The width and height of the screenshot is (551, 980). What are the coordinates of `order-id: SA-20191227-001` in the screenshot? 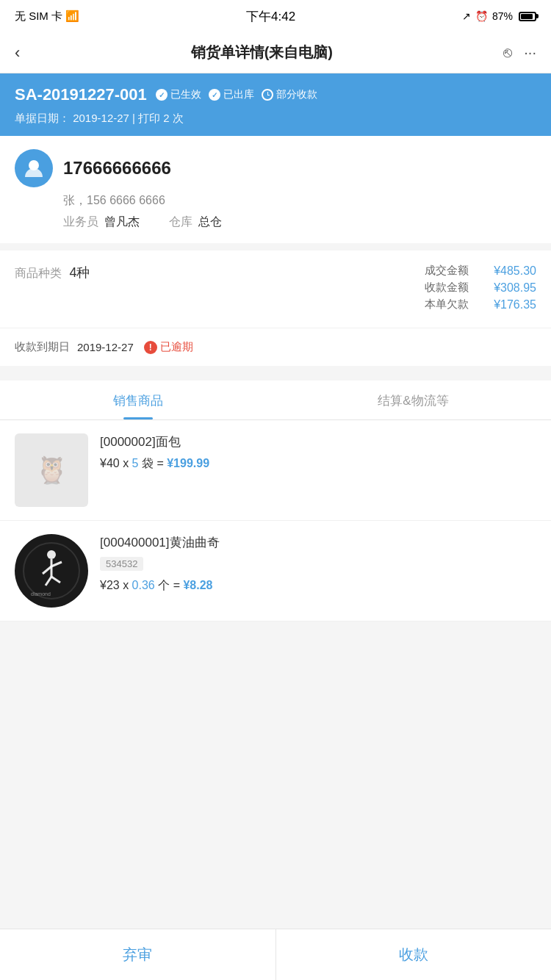 It's located at (81, 95).